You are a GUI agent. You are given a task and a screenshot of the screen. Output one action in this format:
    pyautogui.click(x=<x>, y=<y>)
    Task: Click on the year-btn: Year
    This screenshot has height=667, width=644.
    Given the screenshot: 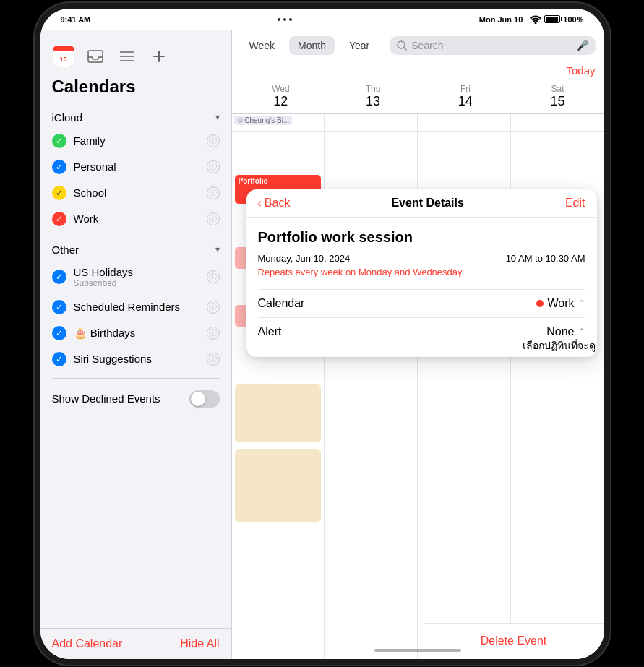 What is the action you would take?
    pyautogui.click(x=359, y=46)
    